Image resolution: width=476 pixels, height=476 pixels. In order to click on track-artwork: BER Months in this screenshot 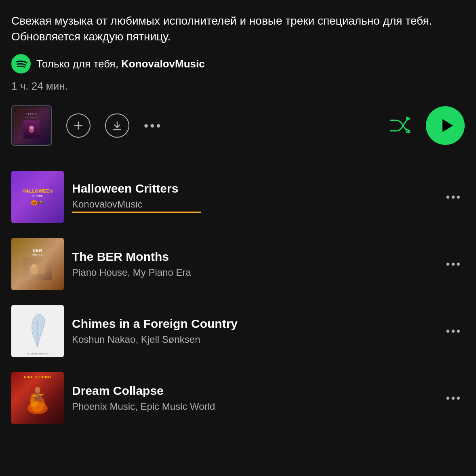, I will do `click(38, 264)`.